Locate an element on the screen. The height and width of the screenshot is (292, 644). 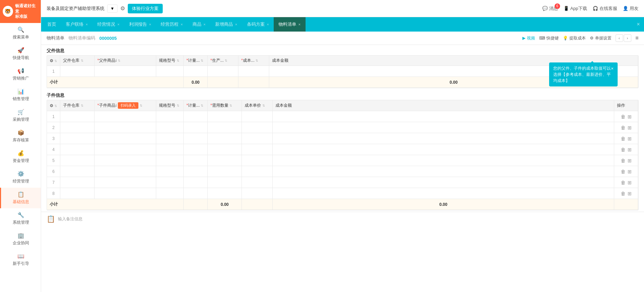
grid-view-icon: ≡ is located at coordinates (637, 38).